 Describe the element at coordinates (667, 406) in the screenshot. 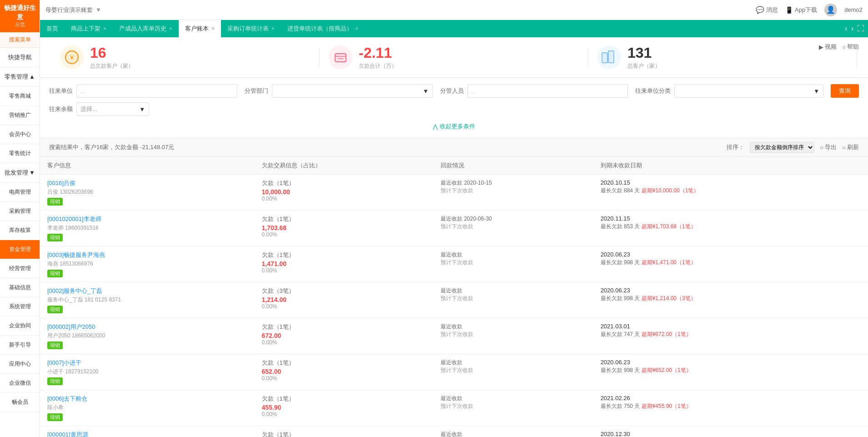

I see `overdue-amount-6: 超期¥455.90（1笔）` at that location.